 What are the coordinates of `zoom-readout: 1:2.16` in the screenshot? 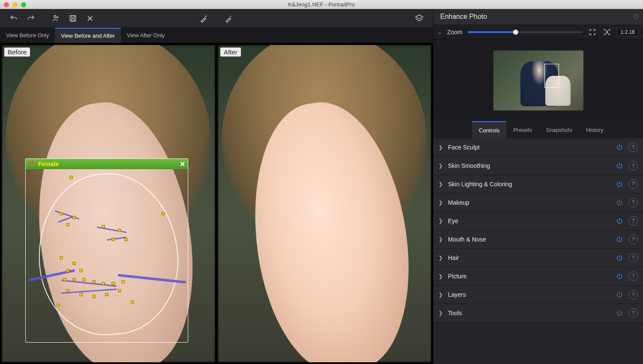 It's located at (628, 32).